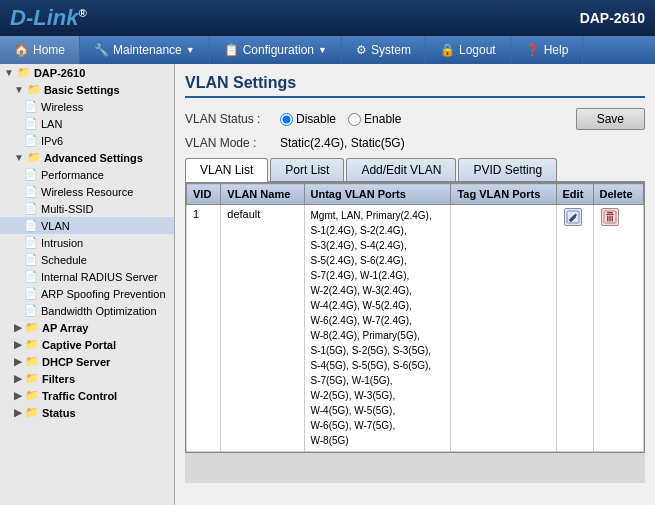 Image resolution: width=655 pixels, height=505 pixels. Describe the element at coordinates (87, 310) in the screenshot. I see `sidebar-item-bandwidth: 📄 Bandwidth Optimization` at that location.